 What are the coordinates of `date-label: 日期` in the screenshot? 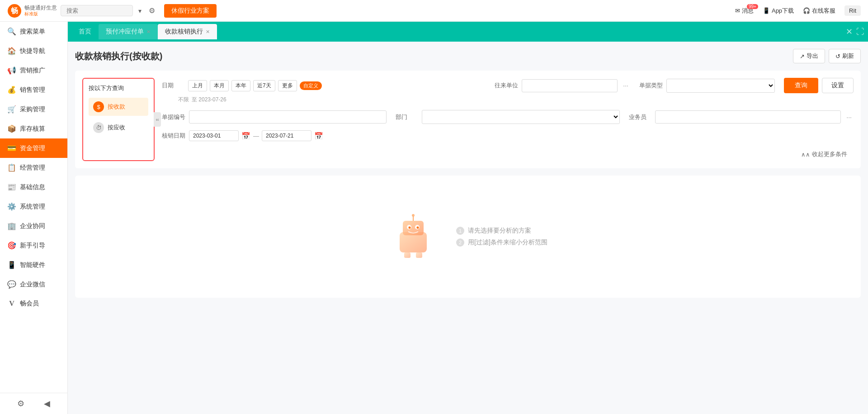 It's located at (173, 86).